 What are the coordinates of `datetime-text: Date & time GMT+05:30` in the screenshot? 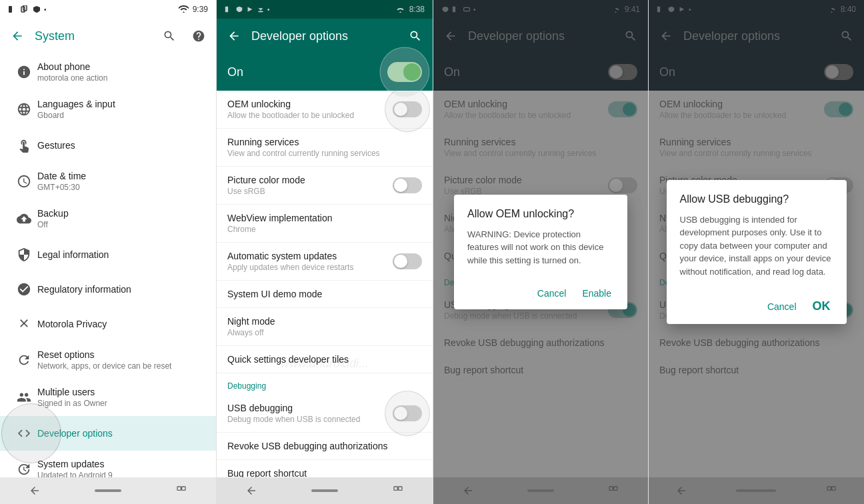 It's located at (121, 181).